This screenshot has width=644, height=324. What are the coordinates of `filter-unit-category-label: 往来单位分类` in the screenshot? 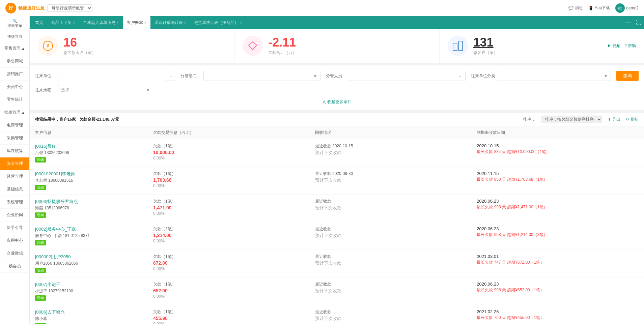 It's located at (483, 76).